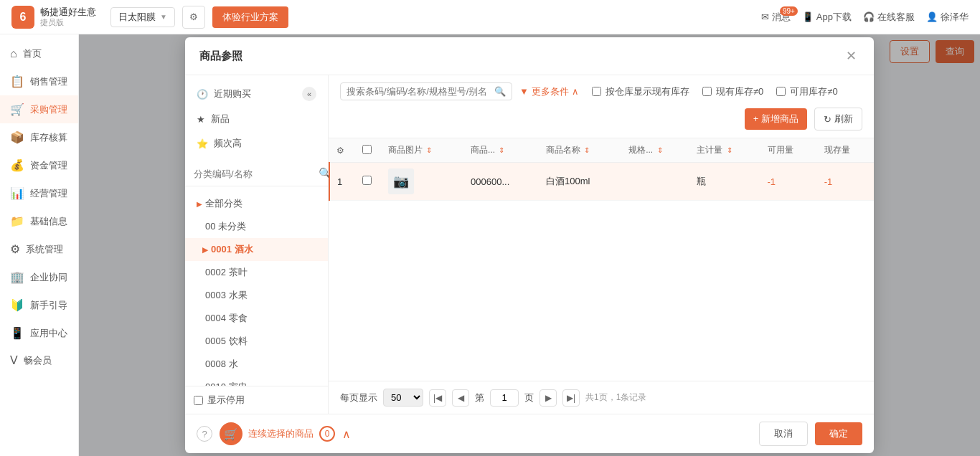  Describe the element at coordinates (806, 92) in the screenshot. I see `checkbox-available-stock: 可用库存≠0` at that location.